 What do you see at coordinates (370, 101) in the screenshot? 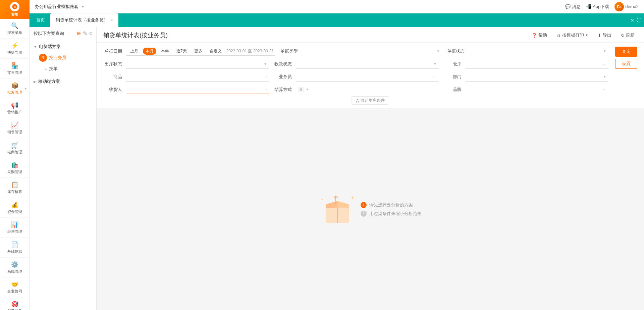
I see `collapse-btn: ⋀ 收起更多条件` at bounding box center [370, 101].